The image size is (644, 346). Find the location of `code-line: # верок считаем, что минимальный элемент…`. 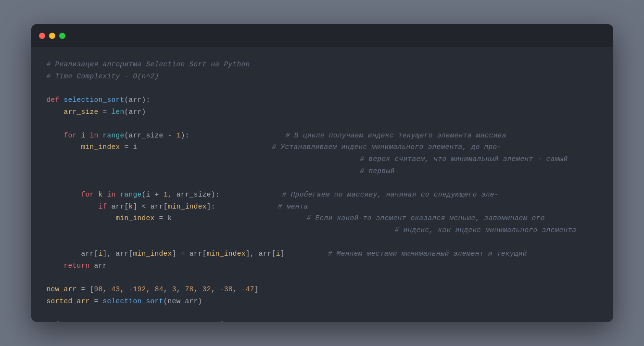

code-line: # верок считаем, что минимальный элемент… is located at coordinates (322, 160).